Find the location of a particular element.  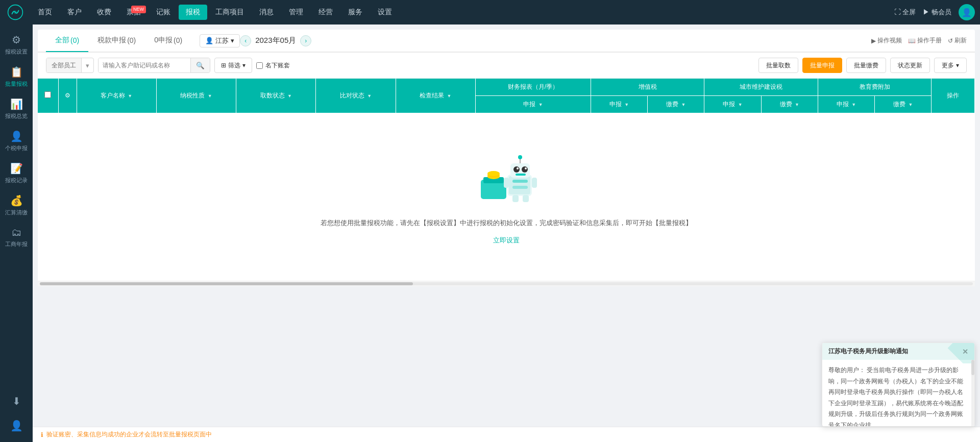

select-all-checkbox is located at coordinates (48, 95).